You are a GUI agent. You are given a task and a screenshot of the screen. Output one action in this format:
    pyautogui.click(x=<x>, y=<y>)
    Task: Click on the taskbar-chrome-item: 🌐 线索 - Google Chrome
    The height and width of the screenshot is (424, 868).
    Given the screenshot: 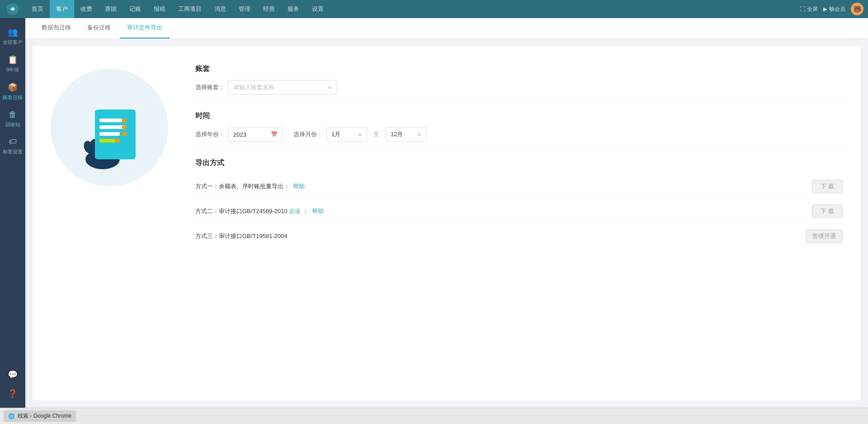 What is the action you would take?
    pyautogui.click(x=40, y=416)
    